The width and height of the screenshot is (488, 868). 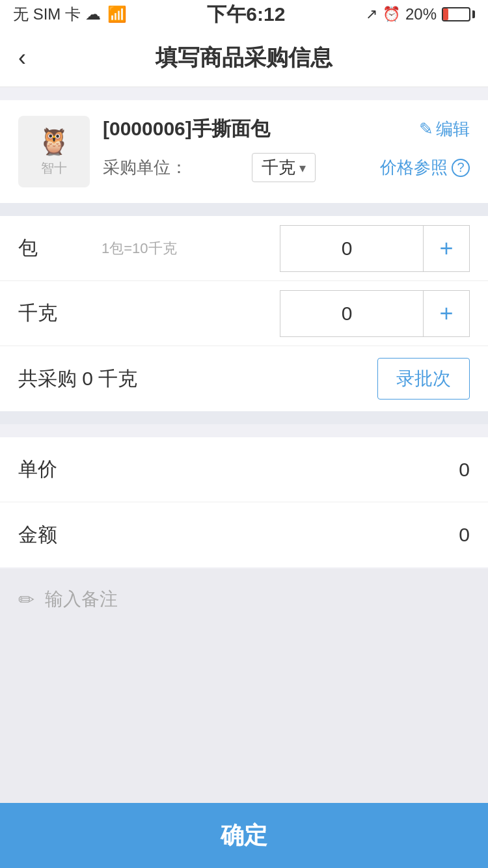 What do you see at coordinates (244, 608) in the screenshot?
I see `note-section: ✏ 输入备注` at bounding box center [244, 608].